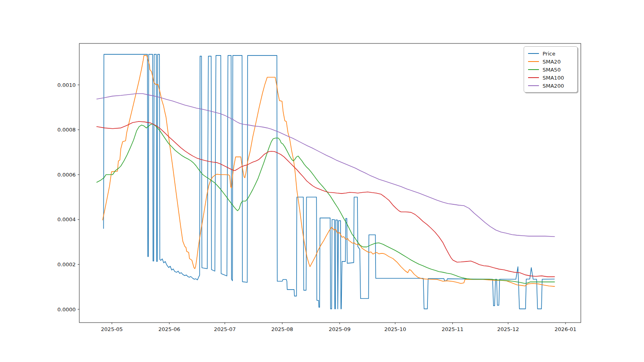 Image resolution: width=644 pixels, height=362 pixels. What do you see at coordinates (67, 130) in the screenshot?
I see `y-tick-label: 0.0008` at bounding box center [67, 130].